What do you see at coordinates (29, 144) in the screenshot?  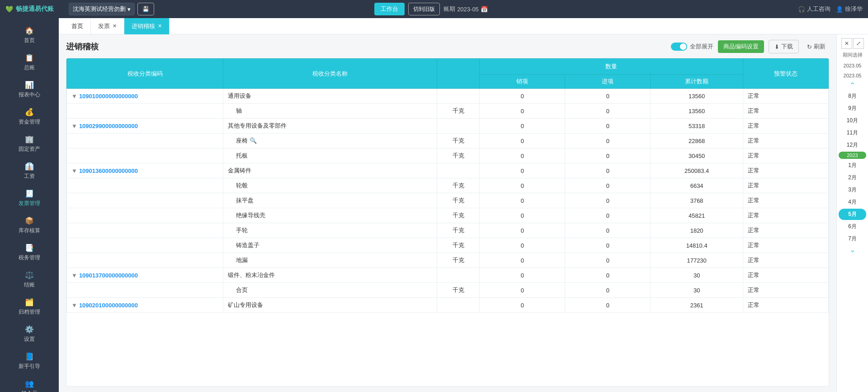 I see `sidebar-item-assets: 🏢 固定资产` at bounding box center [29, 144].